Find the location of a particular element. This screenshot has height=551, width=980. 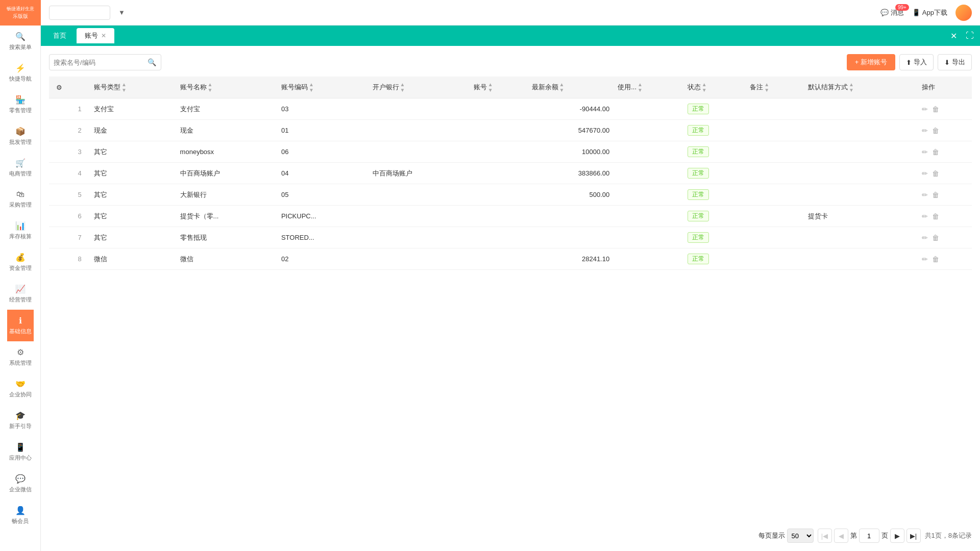

row-num: 8 is located at coordinates (80, 259).